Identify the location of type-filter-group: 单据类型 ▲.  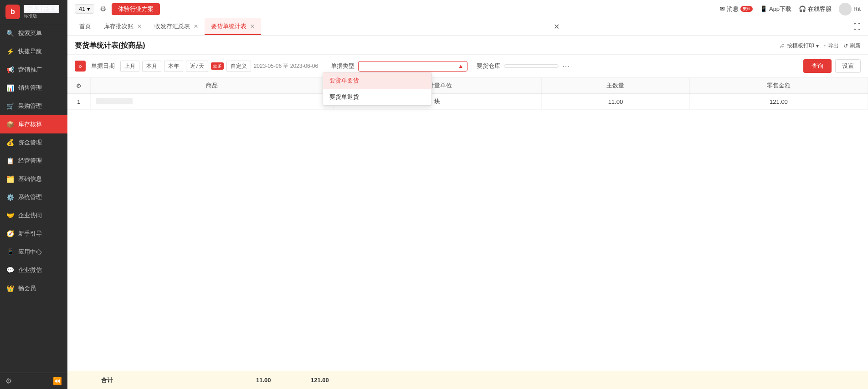
(399, 67).